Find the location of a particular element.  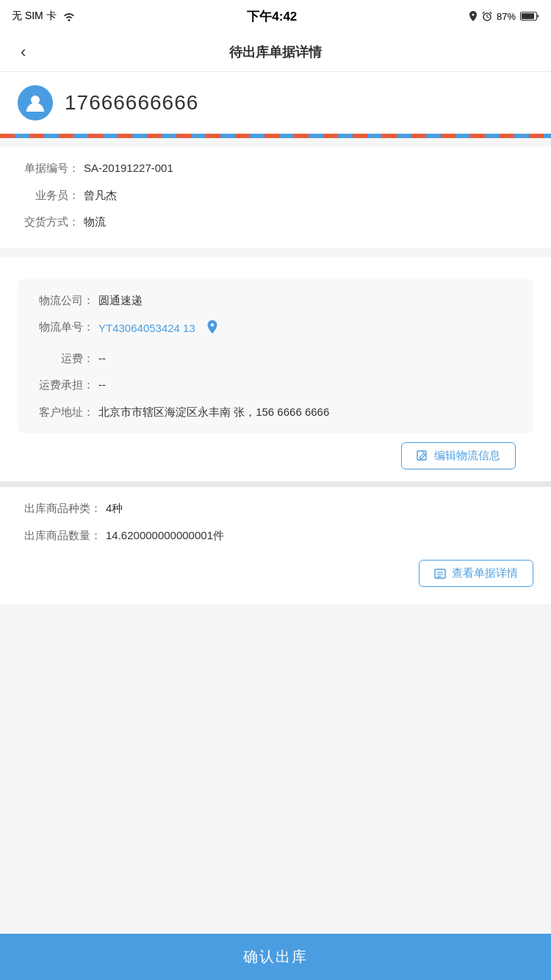

bottom-spacer is located at coordinates (276, 649).